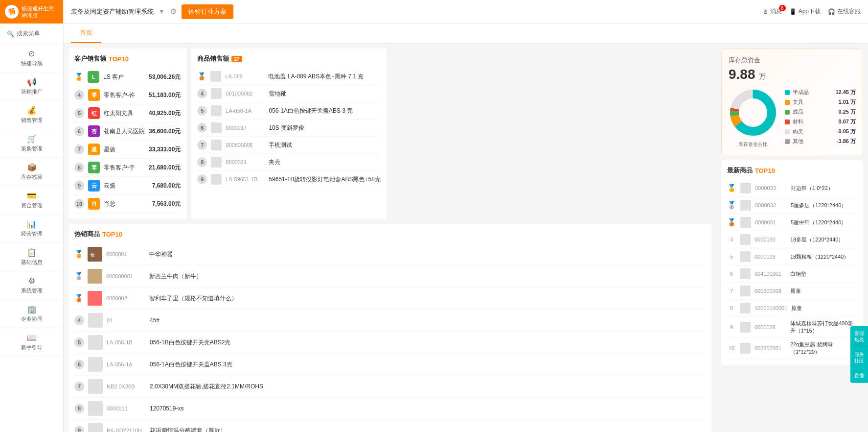  Describe the element at coordinates (118, 59) in the screenshot. I see `customer-top10-label: TOP10` at that location.